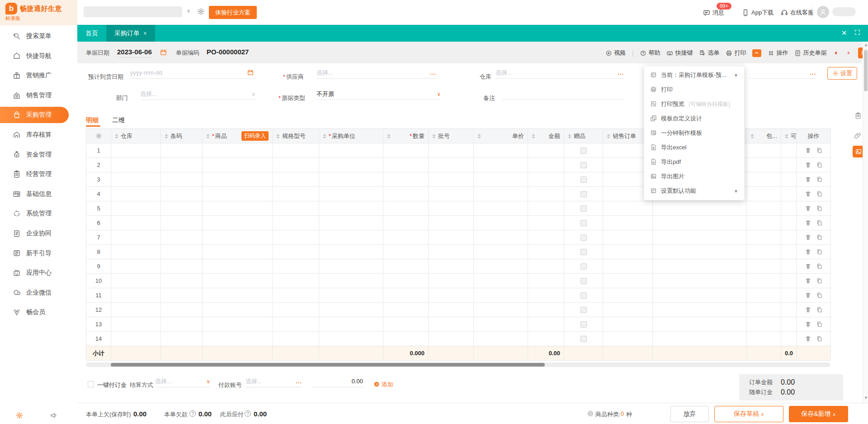  What do you see at coordinates (92, 33) in the screenshot?
I see `tab-home: 首页` at bounding box center [92, 33].